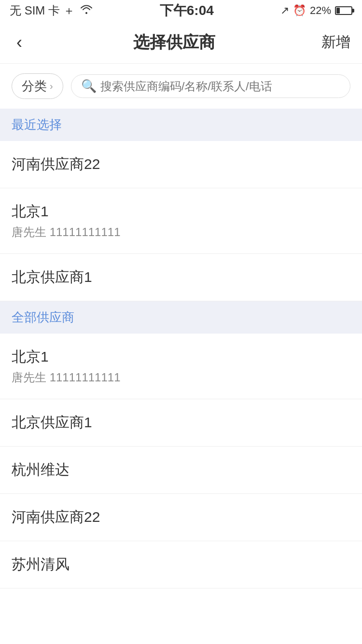  What do you see at coordinates (336, 42) in the screenshot?
I see `add-button: 新增` at bounding box center [336, 42].